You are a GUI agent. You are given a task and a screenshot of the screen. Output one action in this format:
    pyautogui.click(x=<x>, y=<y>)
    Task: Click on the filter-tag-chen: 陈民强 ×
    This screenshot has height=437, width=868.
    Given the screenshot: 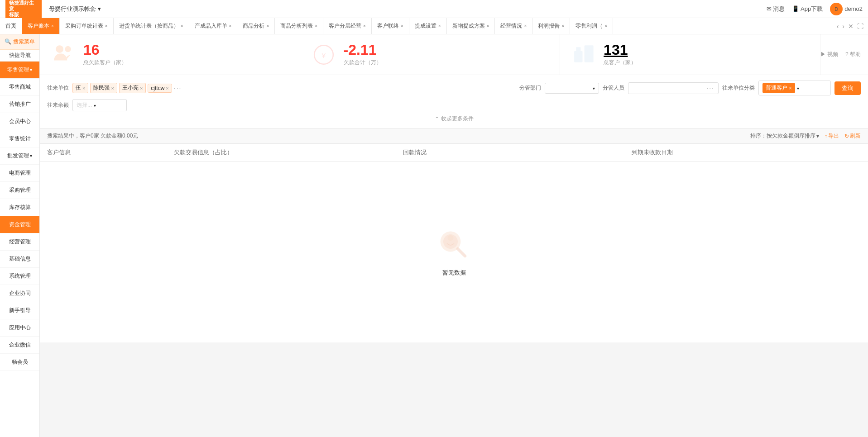 What is the action you would take?
    pyautogui.click(x=103, y=88)
    